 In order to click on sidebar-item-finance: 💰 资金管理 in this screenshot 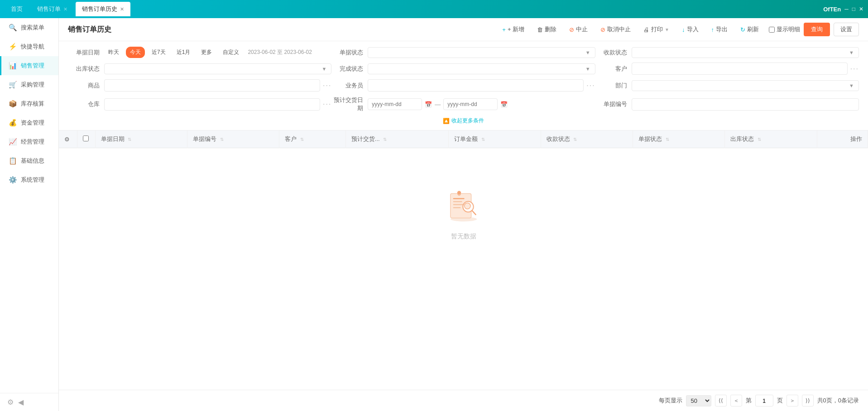, I will do `click(29, 123)`.